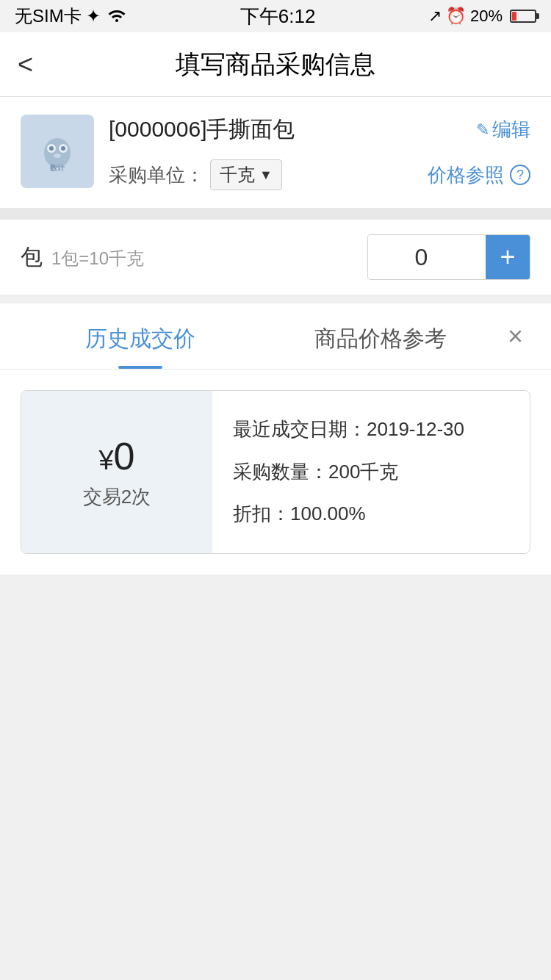 This screenshot has width=551, height=980. I want to click on unit-selector-group: 采购单位： 千克 ▼, so click(195, 175).